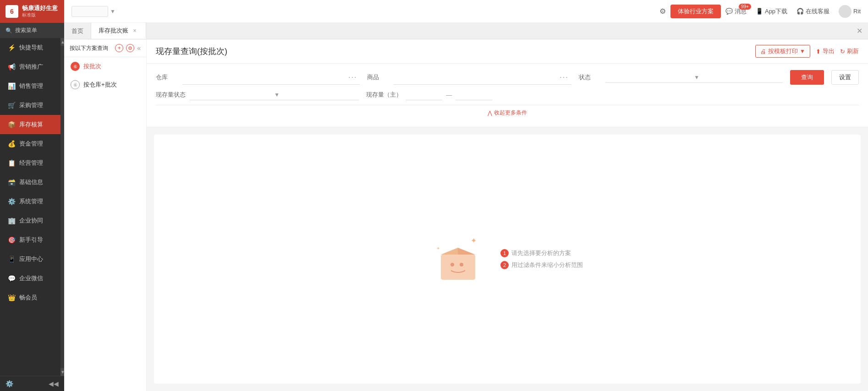 The height and width of the screenshot is (391, 868). Describe the element at coordinates (119, 48) in the screenshot. I see `add-scheme-btn: +` at that location.